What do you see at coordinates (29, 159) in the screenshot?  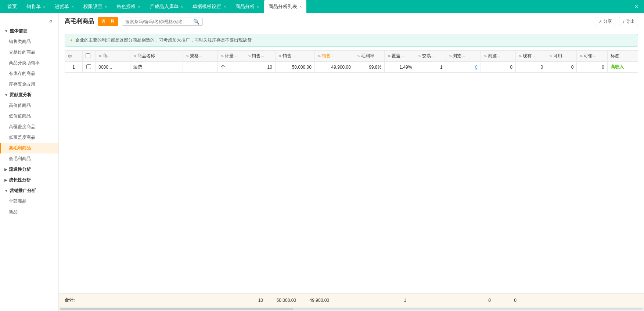 I see `sidebar-item-low-margin: 低毛利商品` at bounding box center [29, 159].